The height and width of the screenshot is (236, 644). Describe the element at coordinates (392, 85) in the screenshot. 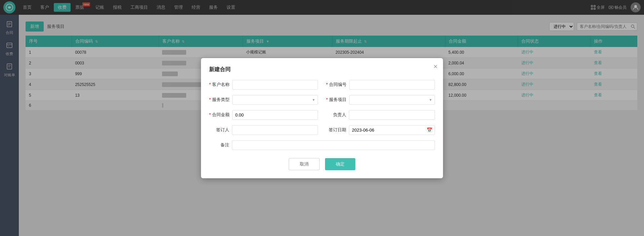

I see `contract-no-input` at that location.